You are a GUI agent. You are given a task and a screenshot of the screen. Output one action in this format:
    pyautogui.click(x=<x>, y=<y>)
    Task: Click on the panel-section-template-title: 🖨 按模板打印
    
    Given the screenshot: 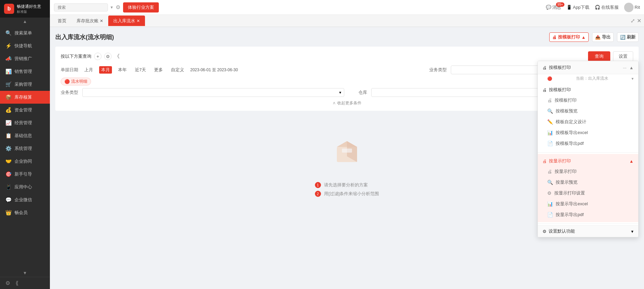 What is the action you would take?
    pyautogui.click(x=557, y=90)
    